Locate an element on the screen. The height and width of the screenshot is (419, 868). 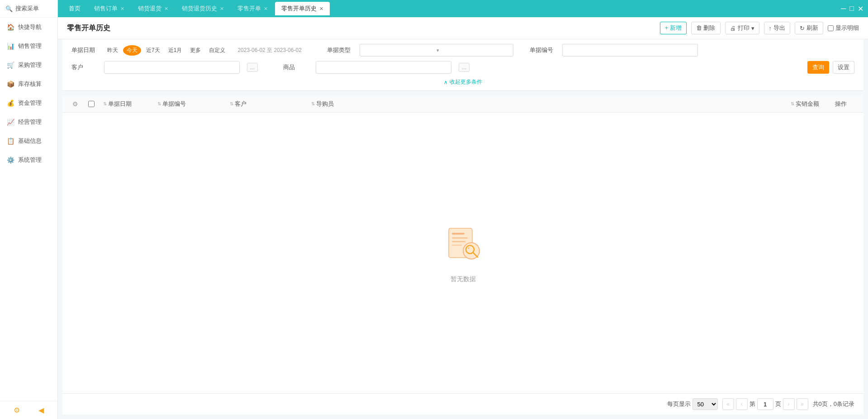
minimize-icon: ─ is located at coordinates (843, 9).